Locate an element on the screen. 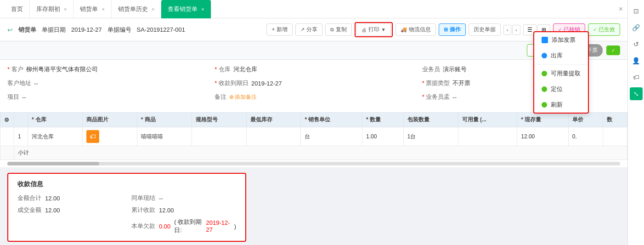 This screenshot has width=644, height=245. due-date-value: 2019-12-27 is located at coordinates (219, 226).